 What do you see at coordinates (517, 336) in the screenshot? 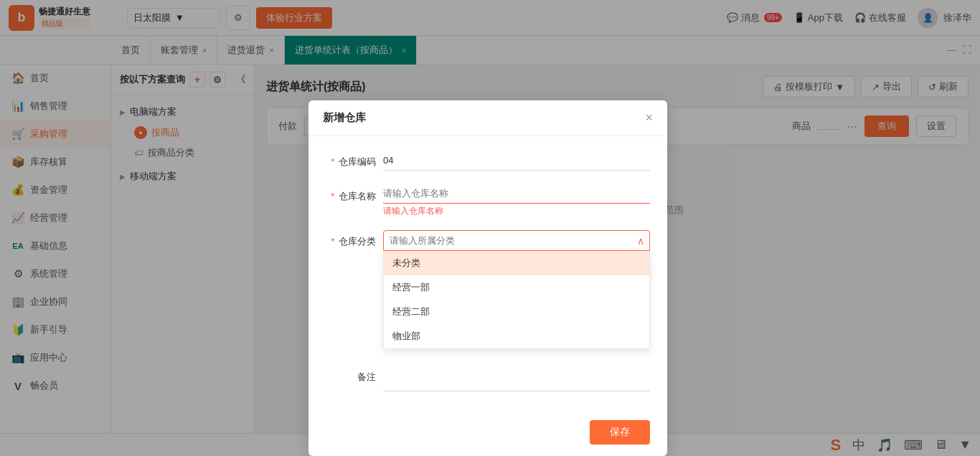
I see `dropdown-item-3: 物业部` at bounding box center [517, 336].